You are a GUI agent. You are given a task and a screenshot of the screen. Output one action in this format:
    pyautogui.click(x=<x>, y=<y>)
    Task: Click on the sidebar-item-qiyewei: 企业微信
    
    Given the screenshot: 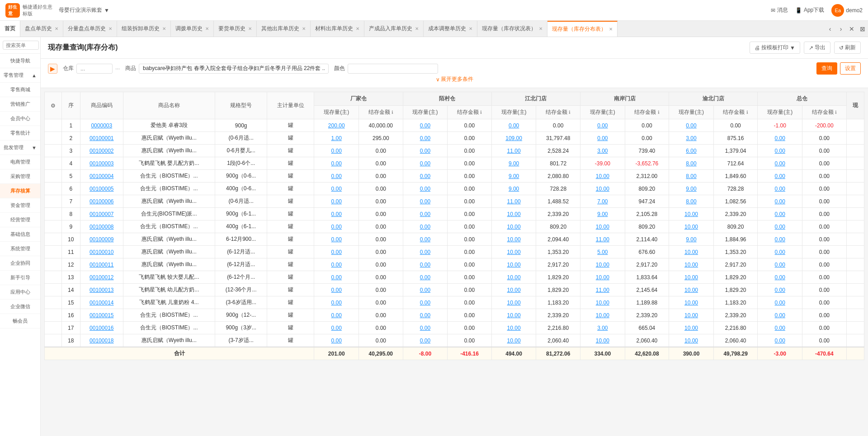 What is the action you would take?
    pyautogui.click(x=20, y=307)
    